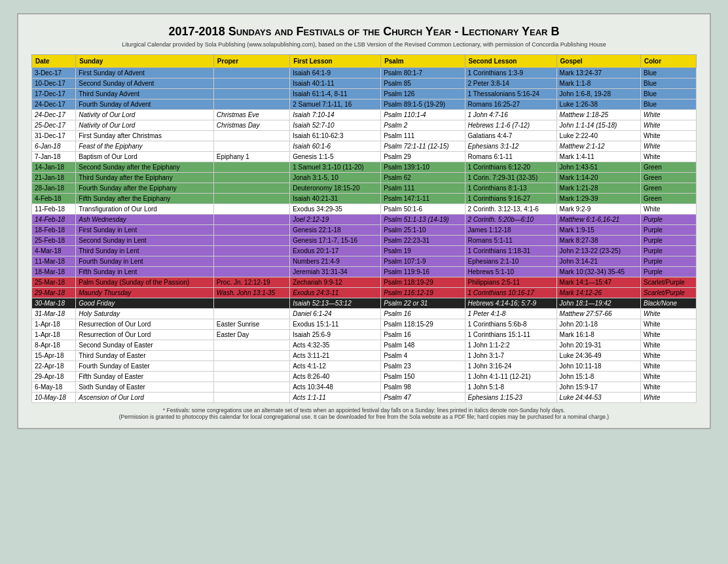 This screenshot has height=564, width=728. Describe the element at coordinates (364, 31) in the screenshot. I see `page-title: 2017-2018 Sundays and Festivals of the C…` at that location.